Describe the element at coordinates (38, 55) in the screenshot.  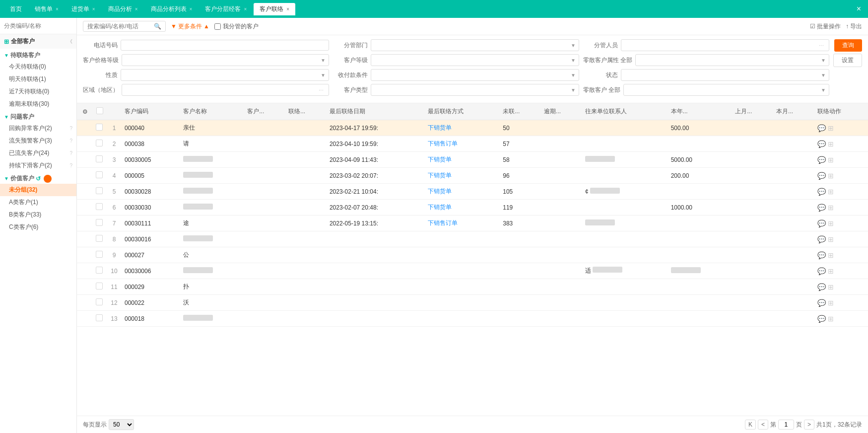
I see `pending-group-label: ▼ 待联络客户` at that location.